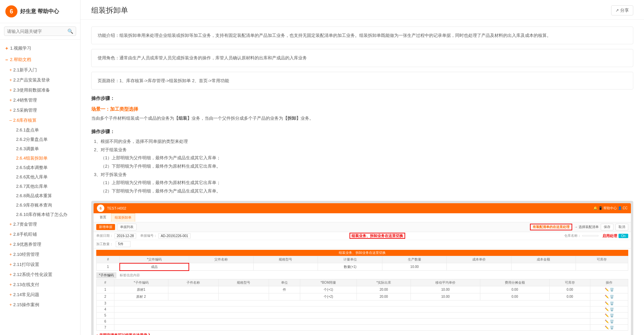 The image size is (644, 335). What do you see at coordinates (543, 267) in the screenshot?
I see `cell-cost-total` at bounding box center [543, 267].